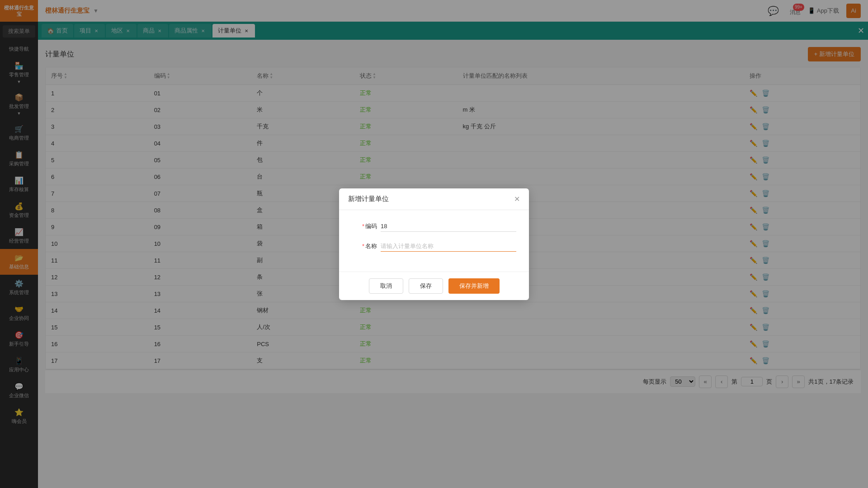 This screenshot has width=868, height=488. Describe the element at coordinates (368, 199) in the screenshot. I see `modal-title: 新增计量单位` at that location.